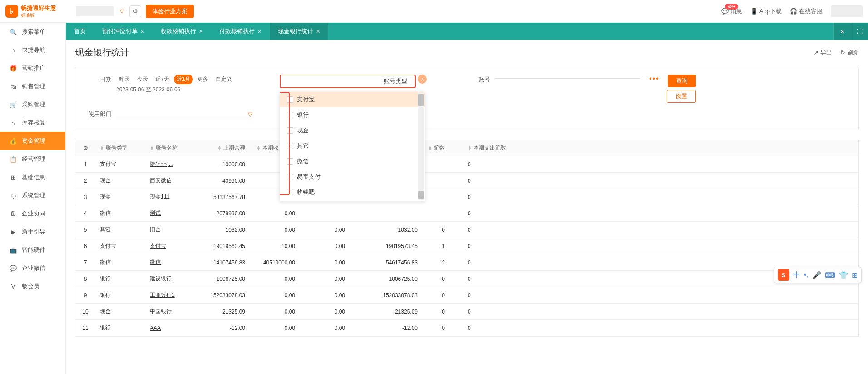 Image resolution: width=868 pixels, height=374 pixels. I want to click on ime-mic-icon: 🎤, so click(817, 275).